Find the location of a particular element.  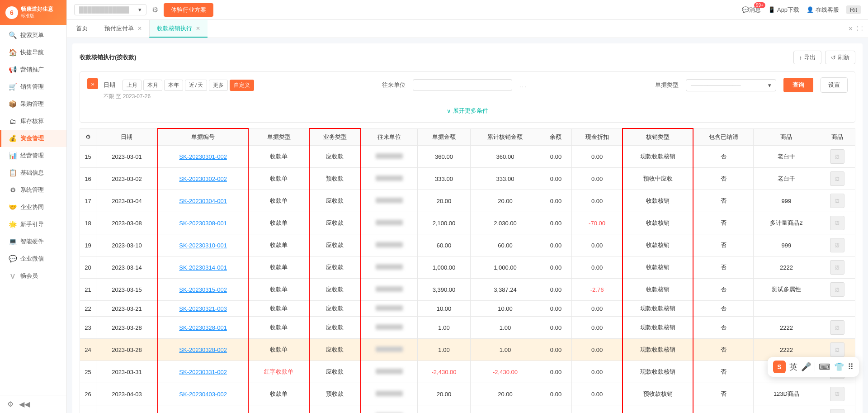

cell-bill-no: SK-20230328-001 is located at coordinates (203, 328).